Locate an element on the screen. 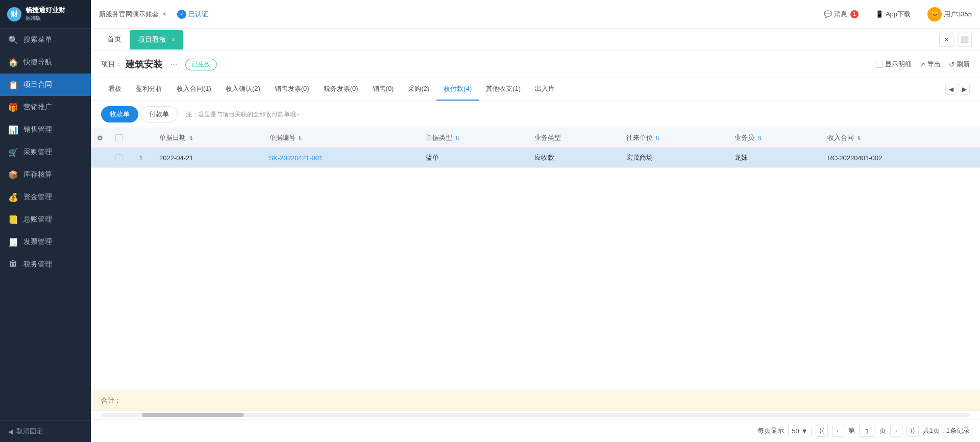 The width and height of the screenshot is (980, 442). sub-tab-9: 其他收支(1) is located at coordinates (503, 89).